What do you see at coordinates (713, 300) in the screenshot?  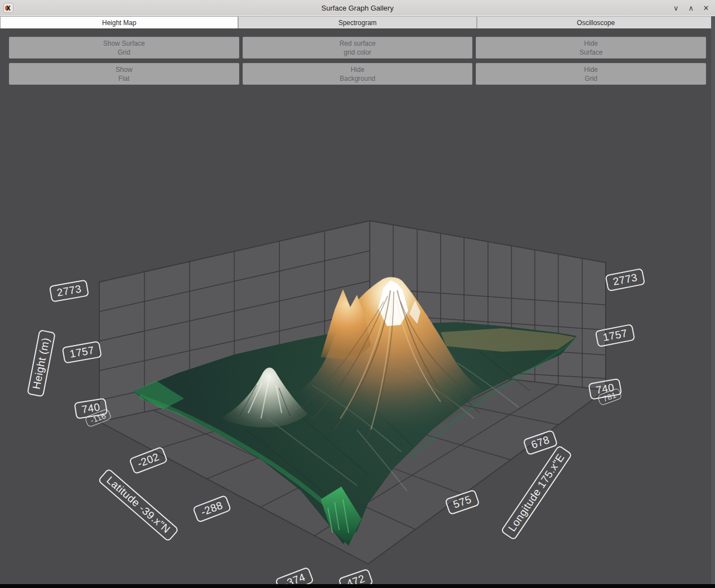 I see `window-right-edge` at bounding box center [713, 300].